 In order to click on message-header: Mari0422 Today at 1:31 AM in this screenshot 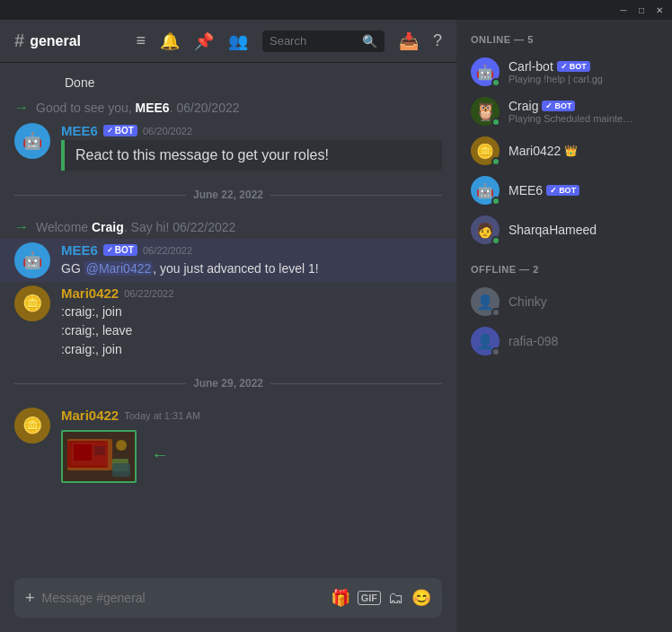, I will do `click(252, 415)`.